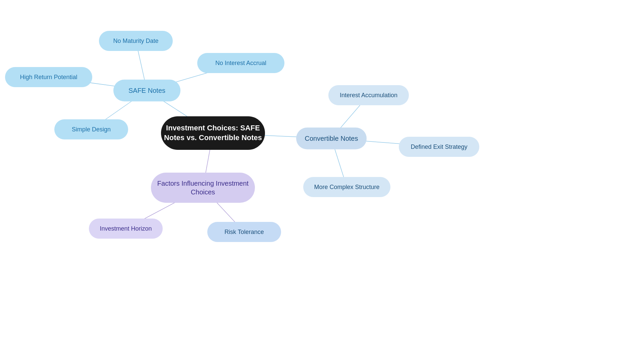 The width and height of the screenshot is (644, 363). Describe the element at coordinates (347, 187) in the screenshot. I see `more-complex-node: More Complex Structure` at that location.